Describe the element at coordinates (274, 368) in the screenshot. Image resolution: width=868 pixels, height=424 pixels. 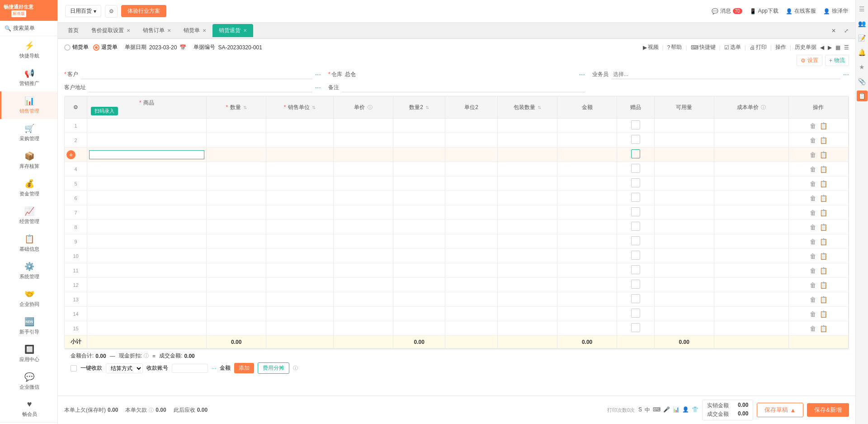
I see `split-btn: 费用分摊` at that location.